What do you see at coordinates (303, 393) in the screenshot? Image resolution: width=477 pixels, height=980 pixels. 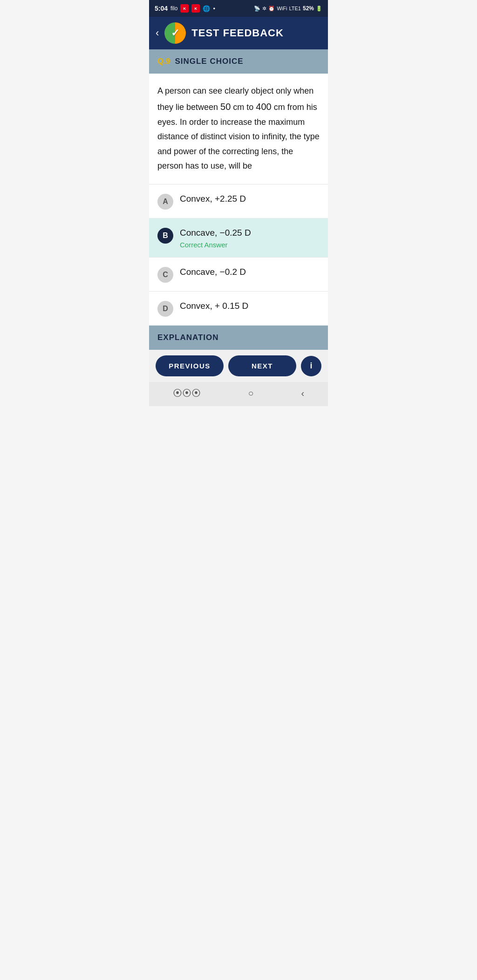 I see `back-system-icon: ‹` at bounding box center [303, 393].